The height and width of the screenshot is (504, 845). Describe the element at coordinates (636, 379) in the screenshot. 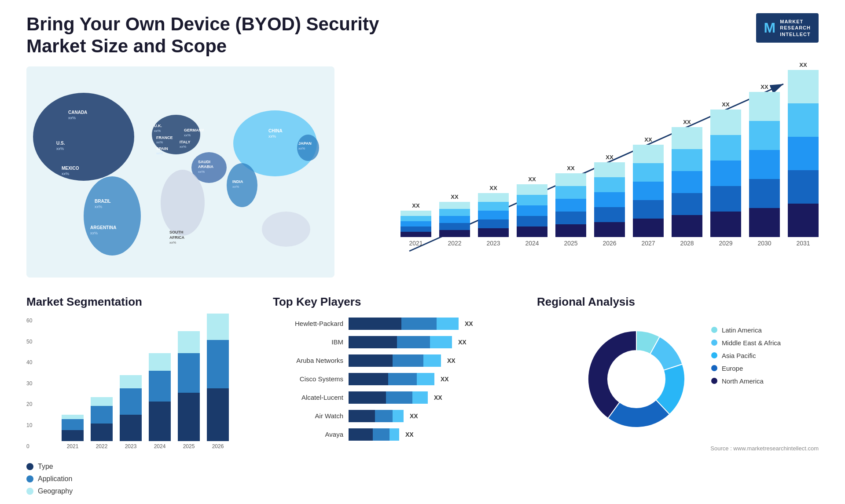

I see `donut-svg` at that location.